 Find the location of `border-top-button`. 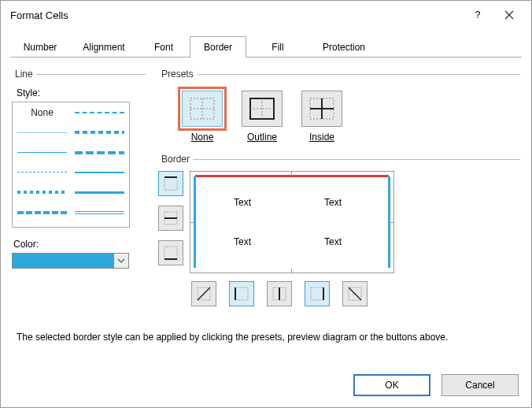

border-top-button is located at coordinates (171, 184).